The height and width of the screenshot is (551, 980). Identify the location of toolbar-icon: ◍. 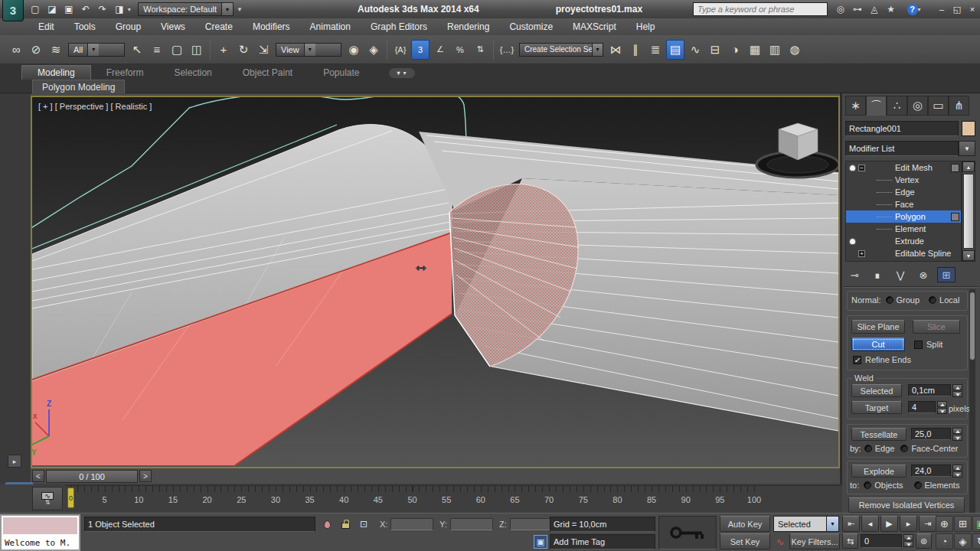
(795, 50).